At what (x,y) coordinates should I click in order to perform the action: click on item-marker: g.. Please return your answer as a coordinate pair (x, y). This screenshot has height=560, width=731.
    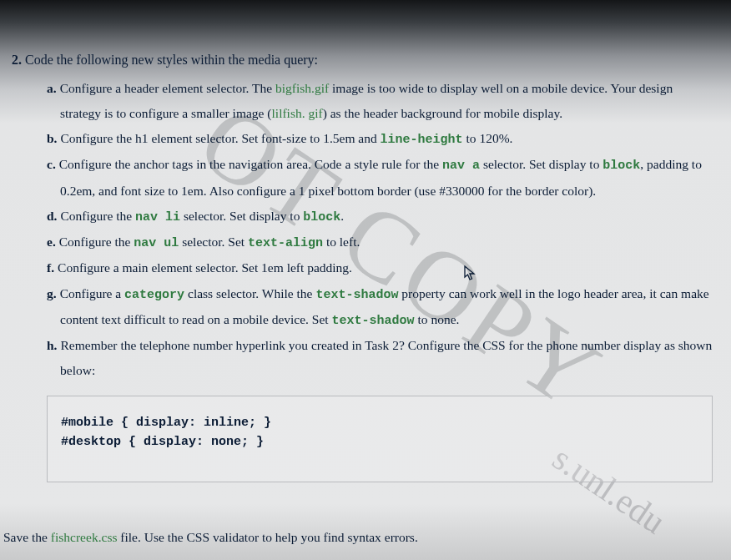
    Looking at the image, I should click on (52, 294).